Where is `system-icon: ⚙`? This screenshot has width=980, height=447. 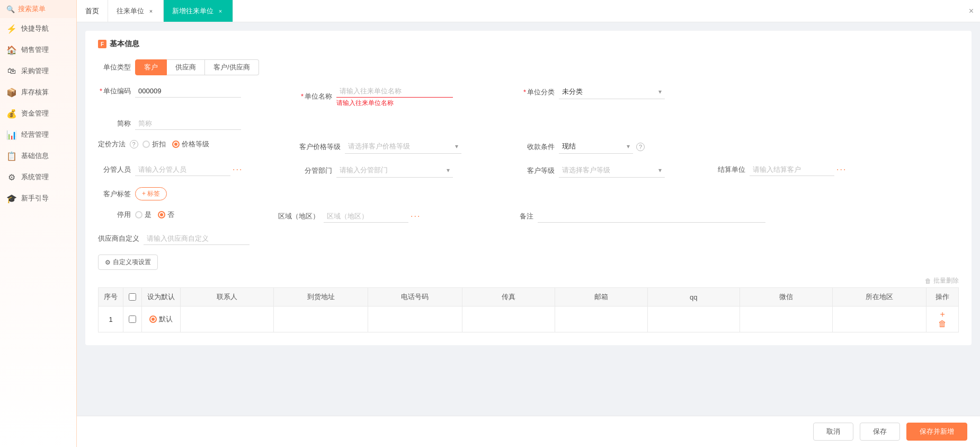 system-icon: ⚙ is located at coordinates (12, 177).